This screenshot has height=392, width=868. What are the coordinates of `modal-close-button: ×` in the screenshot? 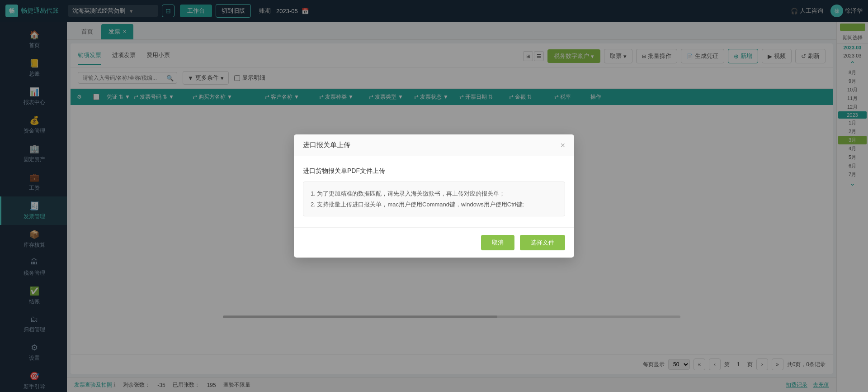 It's located at (562, 145).